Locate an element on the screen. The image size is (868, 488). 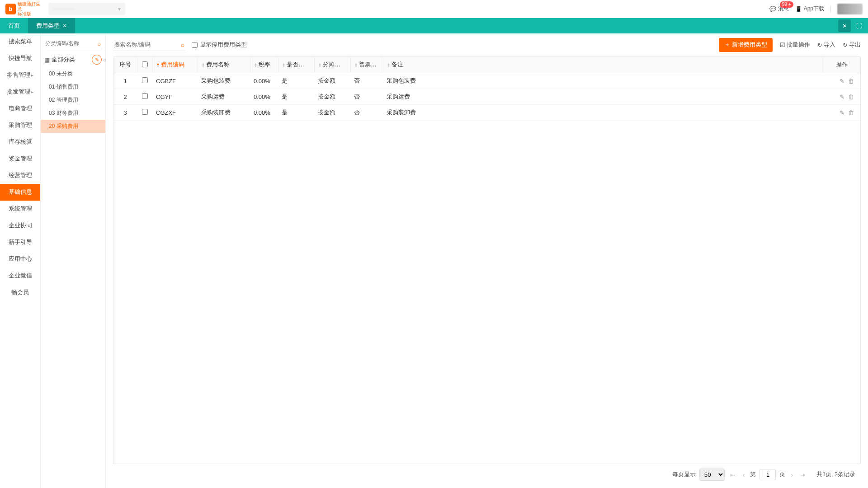
sidebar-item-1: 快捷导航 is located at coordinates (20, 59).